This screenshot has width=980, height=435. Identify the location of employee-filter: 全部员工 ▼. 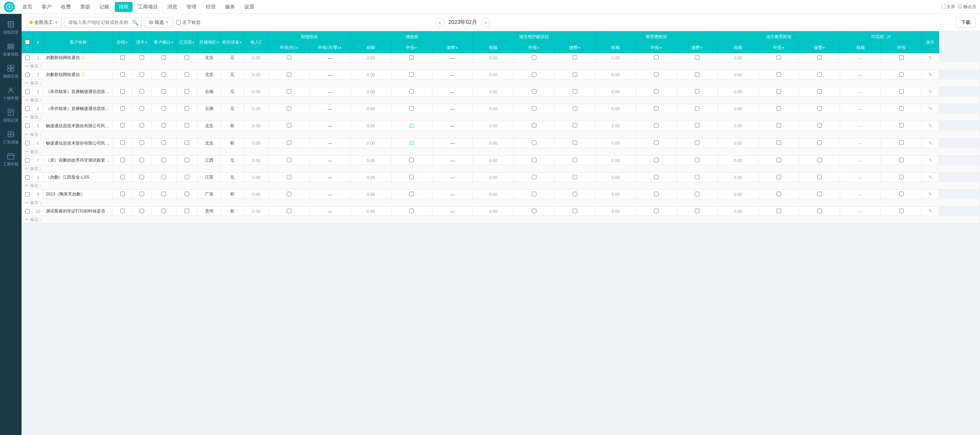
(44, 22).